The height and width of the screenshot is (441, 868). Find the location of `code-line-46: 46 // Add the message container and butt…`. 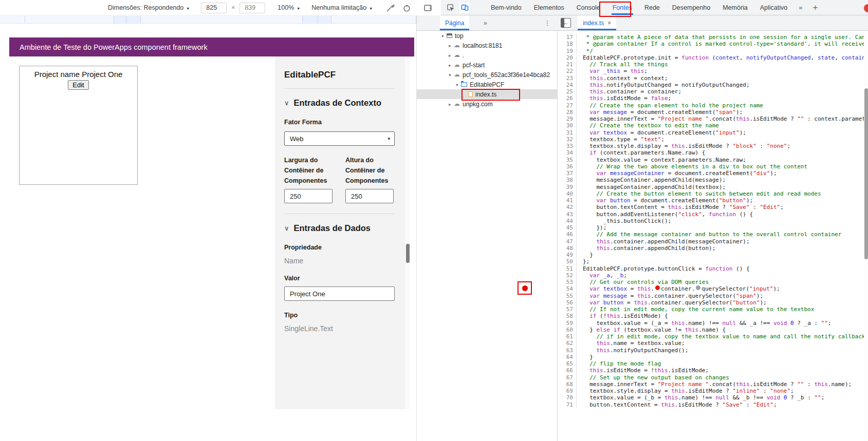

code-line-46: 46 // Add the message container and butt… is located at coordinates (713, 234).